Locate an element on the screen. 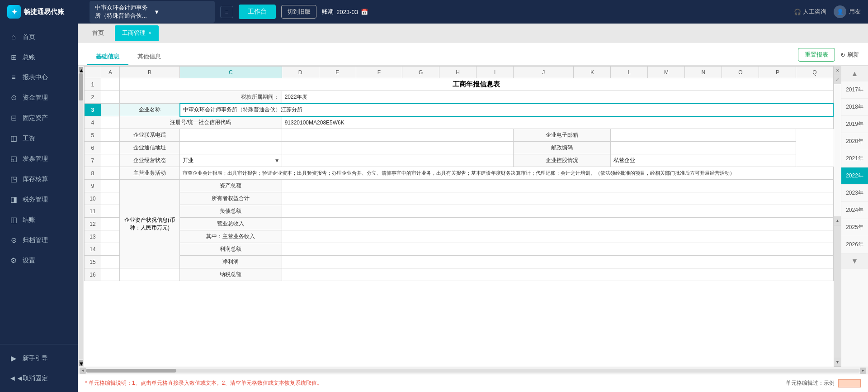  r6-k is located at coordinates (703, 148).